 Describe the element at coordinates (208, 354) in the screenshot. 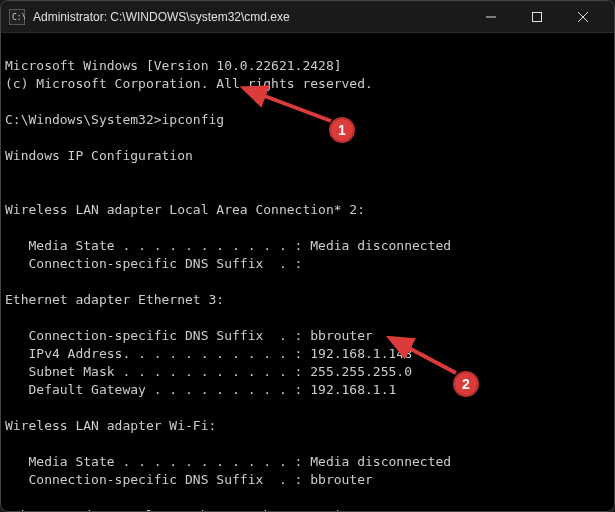

I see `adapter2-ipv4: IPv4 Address. . . . . . . . . . . : 192.…` at that location.